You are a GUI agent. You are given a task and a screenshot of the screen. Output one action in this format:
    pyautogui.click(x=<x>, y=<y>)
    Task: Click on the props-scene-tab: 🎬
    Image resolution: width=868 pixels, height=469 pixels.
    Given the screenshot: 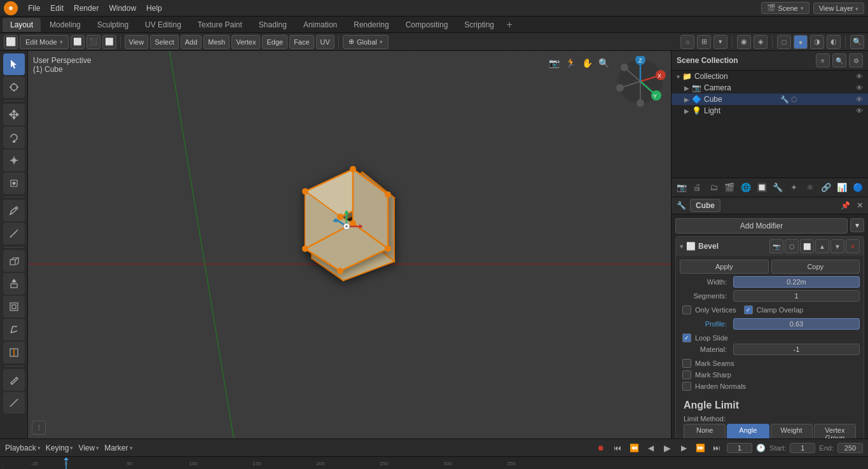 What is the action you would take?
    pyautogui.click(x=730, y=188)
    